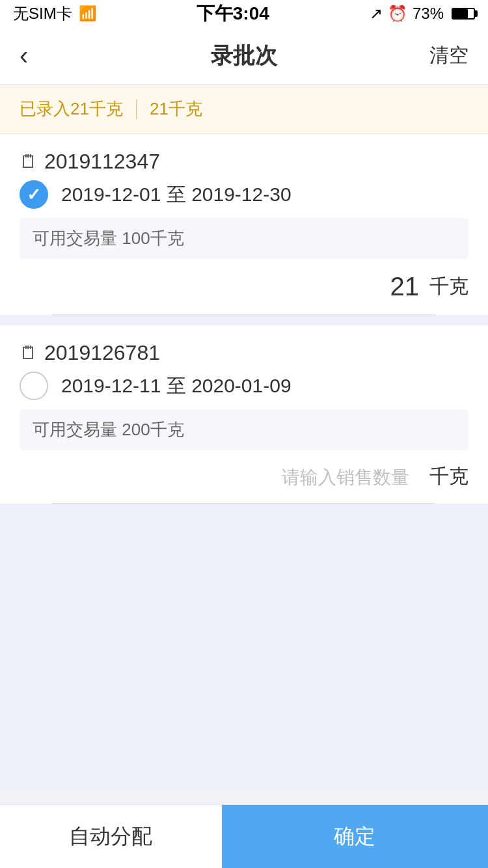  What do you see at coordinates (398, 14) in the screenshot?
I see `alarm-icon: ⏰` at bounding box center [398, 14].